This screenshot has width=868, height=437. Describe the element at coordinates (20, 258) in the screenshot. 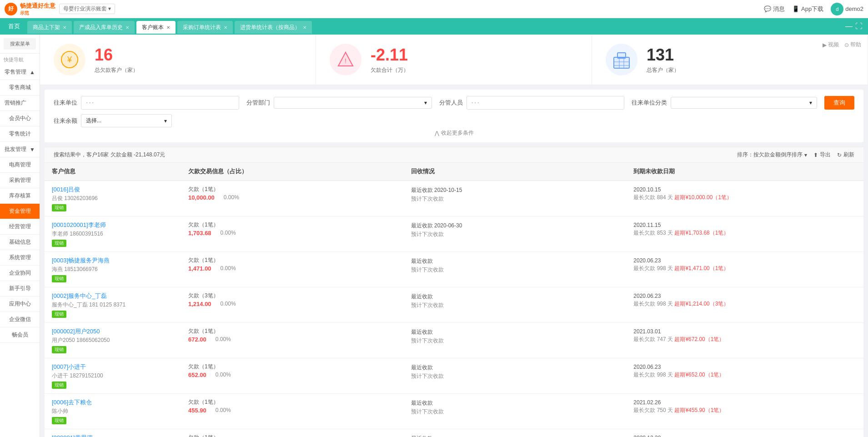

I see `sidebar-item-system: 系统管理` at that location.